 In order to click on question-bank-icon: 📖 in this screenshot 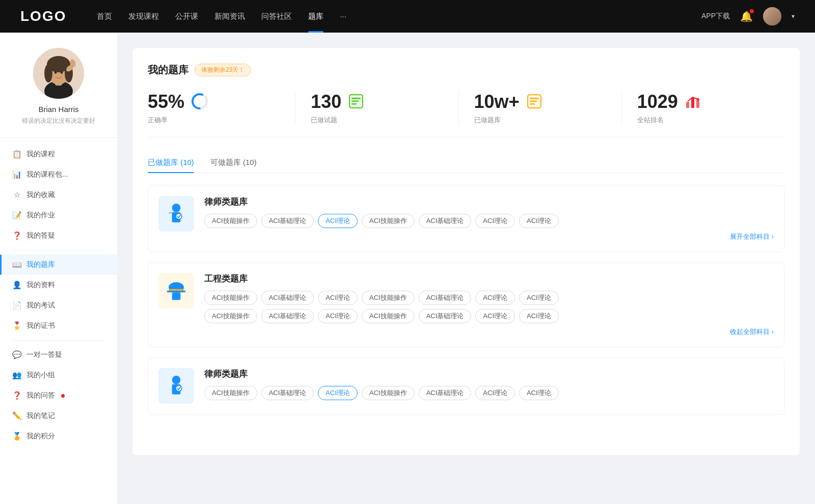, I will do `click(17, 265)`.